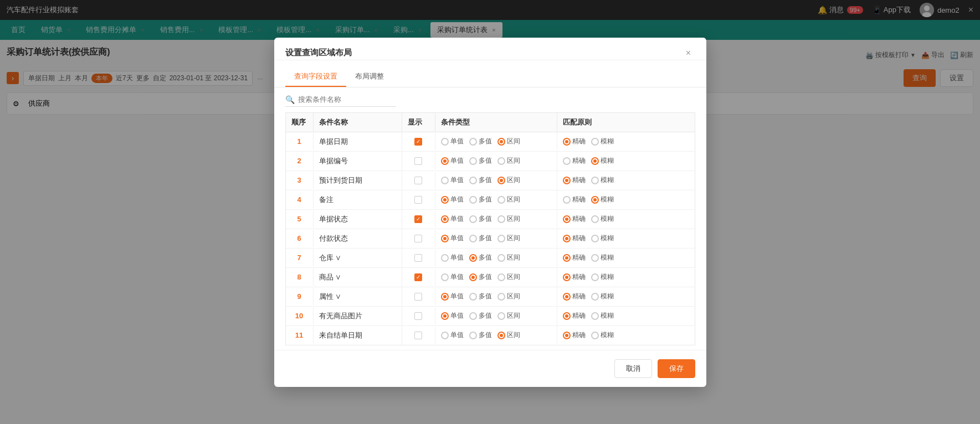 The width and height of the screenshot is (980, 424). Describe the element at coordinates (603, 335) in the screenshot. I see `radio-match-模糊-10: 模糊` at that location.